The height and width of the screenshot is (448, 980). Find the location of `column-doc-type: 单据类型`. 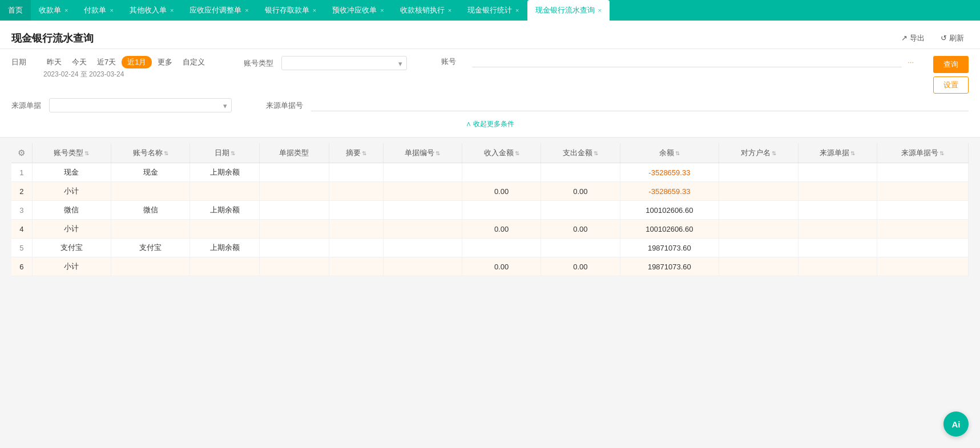

column-doc-type: 单据类型 is located at coordinates (294, 153).